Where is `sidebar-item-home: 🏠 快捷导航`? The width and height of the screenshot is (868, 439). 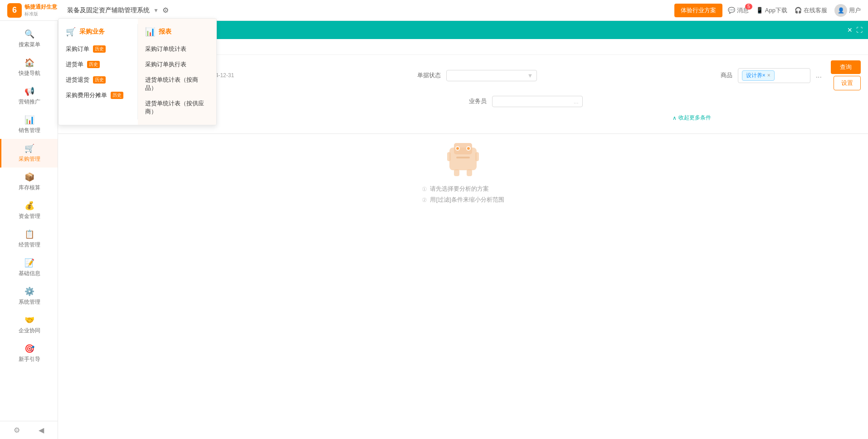
sidebar-item-home: 🏠 快捷导航 is located at coordinates (29, 67).